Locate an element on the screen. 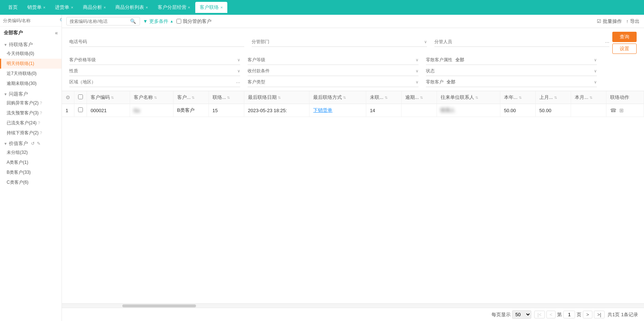 The width and height of the screenshot is (644, 321). th-contact-person: 往来单位联系人 ⇅ is located at coordinates (469, 97).